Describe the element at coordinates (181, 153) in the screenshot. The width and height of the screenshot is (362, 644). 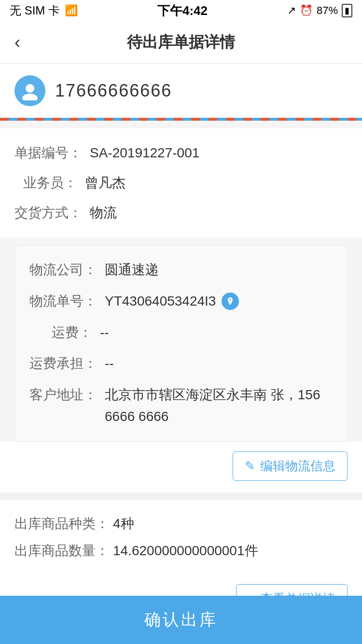
I see `document-no-row: 单据编号： SA-20191227-001` at that location.